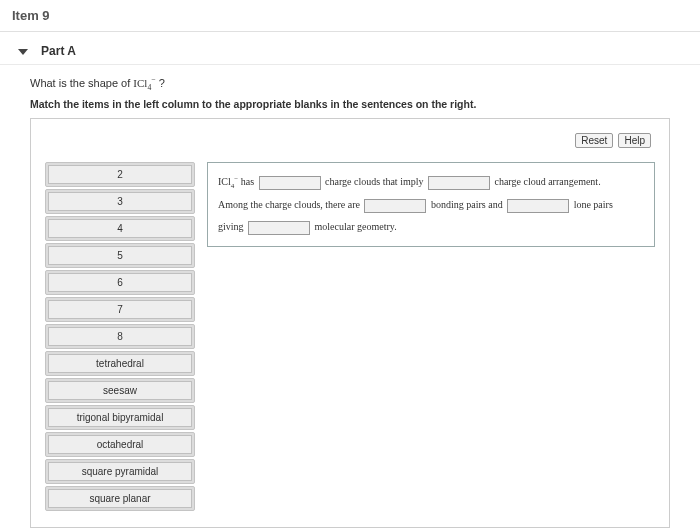  What do you see at coordinates (467, 204) in the screenshot?
I see `sent2-mid: bonding pairs and` at bounding box center [467, 204].